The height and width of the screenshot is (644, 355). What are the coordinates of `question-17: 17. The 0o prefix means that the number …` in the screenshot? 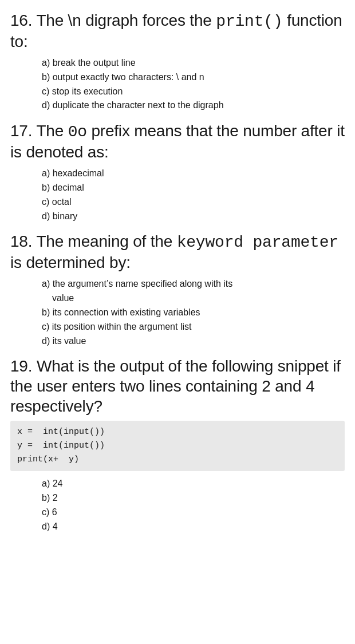 It's located at (178, 172).